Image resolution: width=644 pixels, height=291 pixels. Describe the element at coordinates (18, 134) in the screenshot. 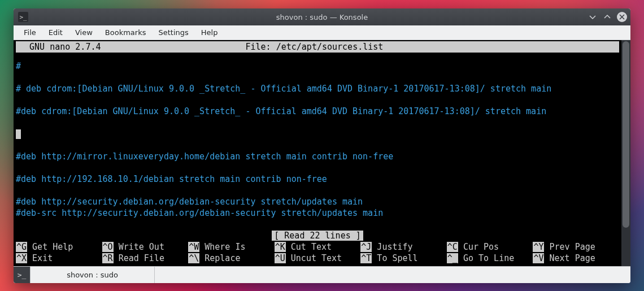

I see `text-cursor` at that location.